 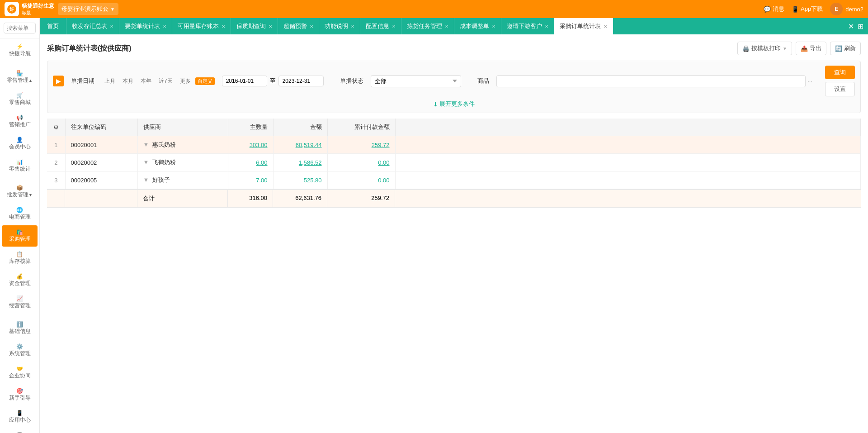 I want to click on app-download-btn: 📱 App下载, so click(x=807, y=9).